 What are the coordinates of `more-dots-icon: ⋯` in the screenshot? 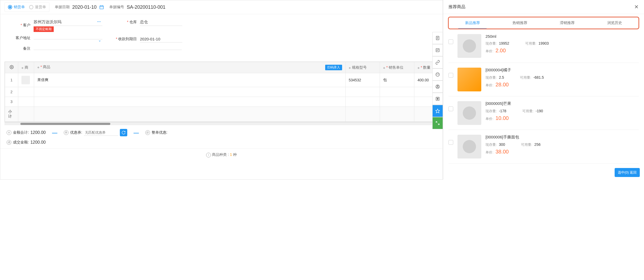 It's located at (99, 22).